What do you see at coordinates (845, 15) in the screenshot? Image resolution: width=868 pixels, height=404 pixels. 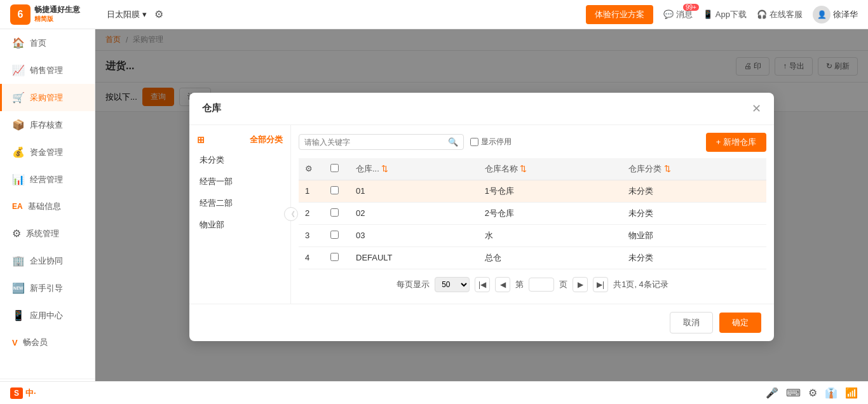 I see `user-name: 徐泽华` at bounding box center [845, 15].